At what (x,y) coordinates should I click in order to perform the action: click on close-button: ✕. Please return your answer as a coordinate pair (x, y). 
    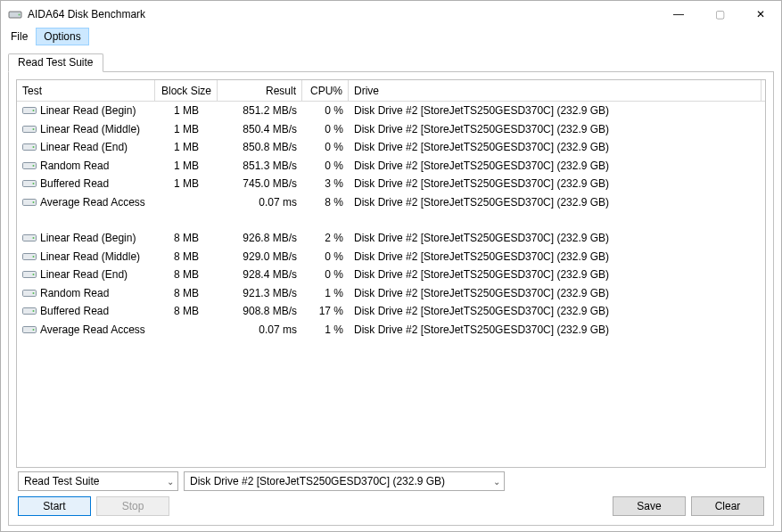
    Looking at the image, I should click on (761, 14).